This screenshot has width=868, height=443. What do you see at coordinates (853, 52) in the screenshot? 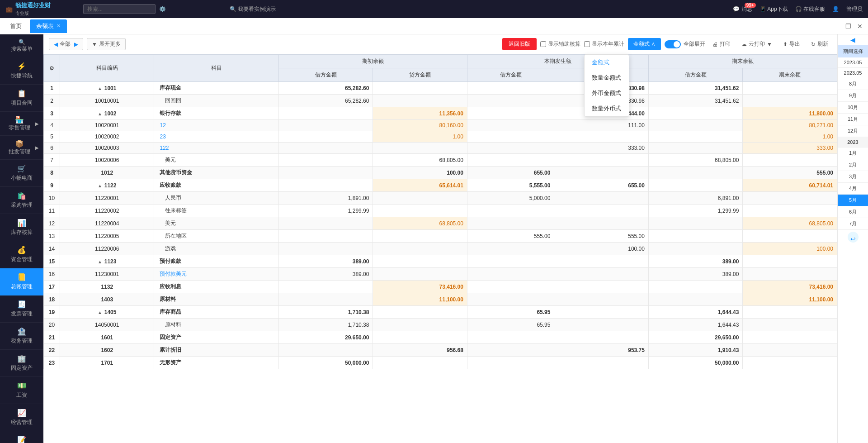
I see `period-title: 期间选择` at bounding box center [853, 52].